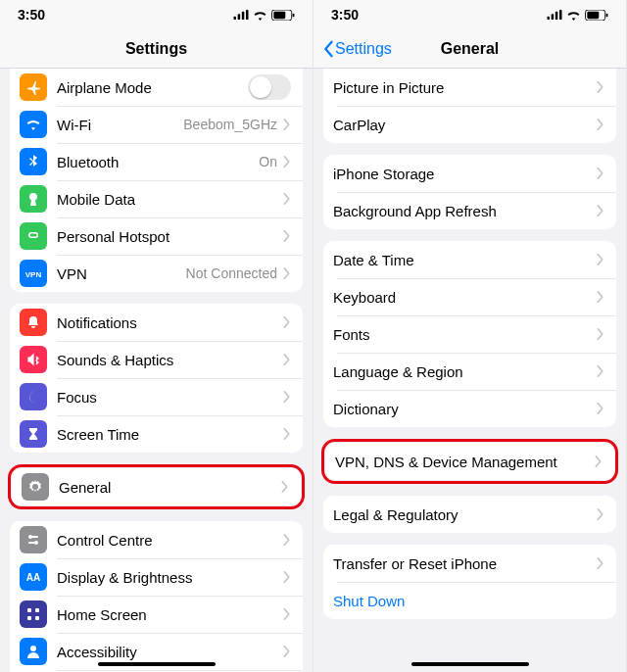 This screenshot has height=672, width=627. I want to click on row-label: VPN, so click(121, 274).